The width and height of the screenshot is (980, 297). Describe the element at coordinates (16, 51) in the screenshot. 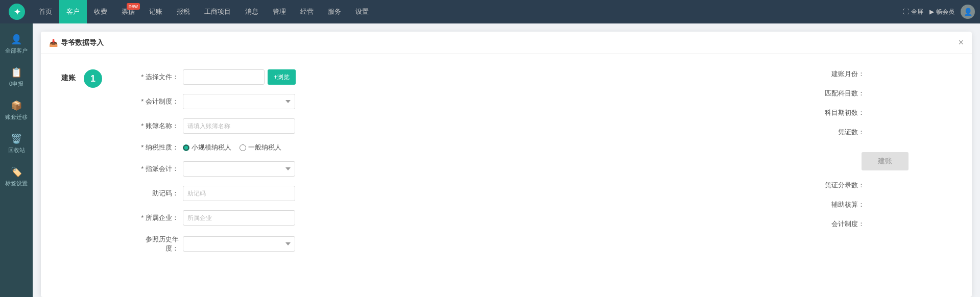

I see `sidebar-label: 全部客户` at that location.